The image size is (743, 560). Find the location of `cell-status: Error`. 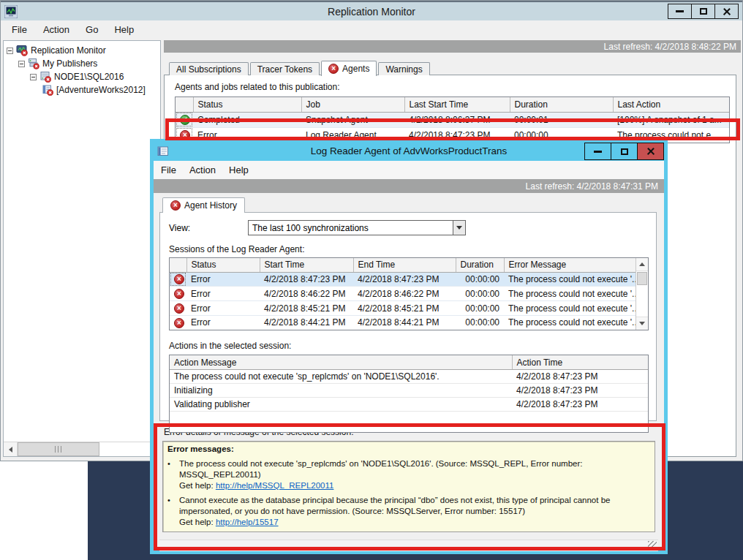

cell-status: Error is located at coordinates (223, 279).